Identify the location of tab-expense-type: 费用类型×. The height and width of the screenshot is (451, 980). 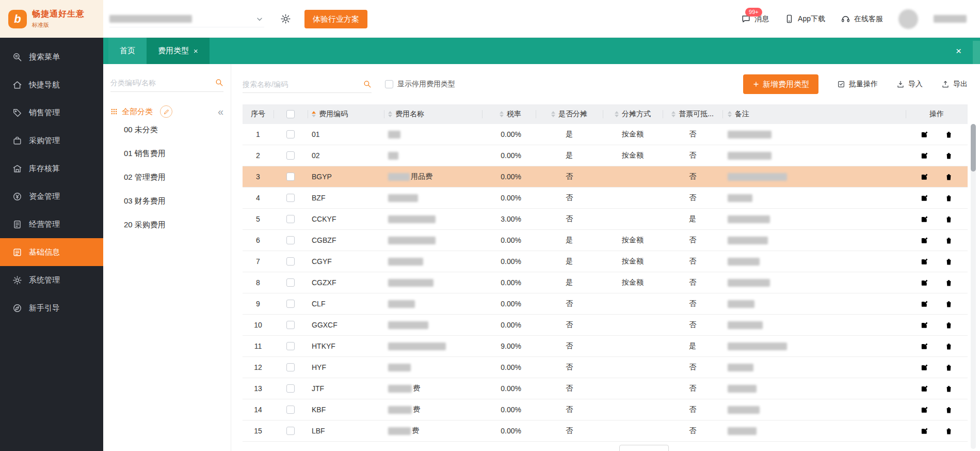
(178, 51).